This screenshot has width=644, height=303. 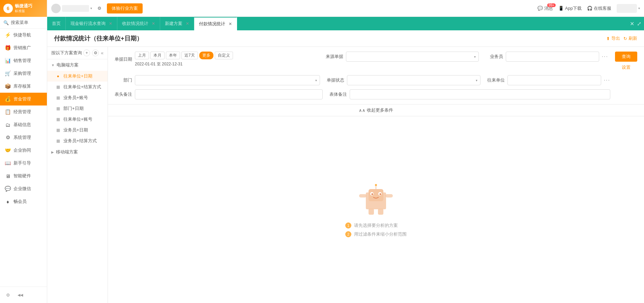 What do you see at coordinates (480, 94) in the screenshot?
I see `body-note-input` at bounding box center [480, 94].